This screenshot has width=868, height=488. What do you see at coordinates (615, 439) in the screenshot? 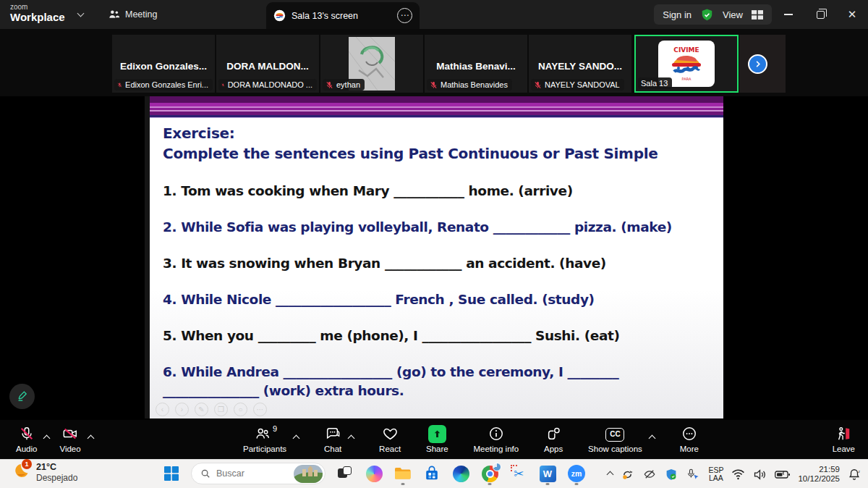
I see `captions-button: CC Show captions` at bounding box center [615, 439].